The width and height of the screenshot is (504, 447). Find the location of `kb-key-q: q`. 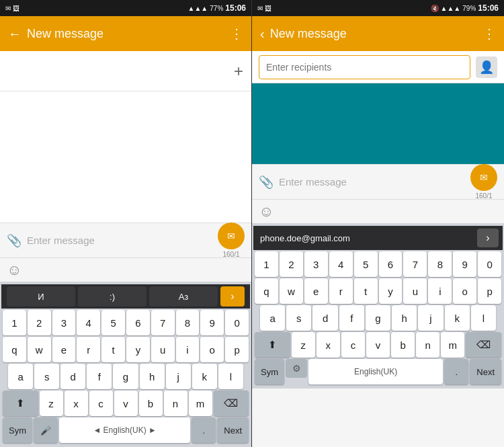

kb-key-q: q is located at coordinates (15, 350).